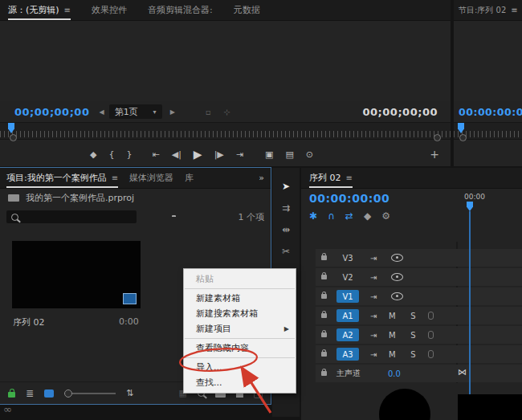 Image resolution: width=522 pixels, height=420 pixels. I want to click on project-writable-icon, so click(11, 395).